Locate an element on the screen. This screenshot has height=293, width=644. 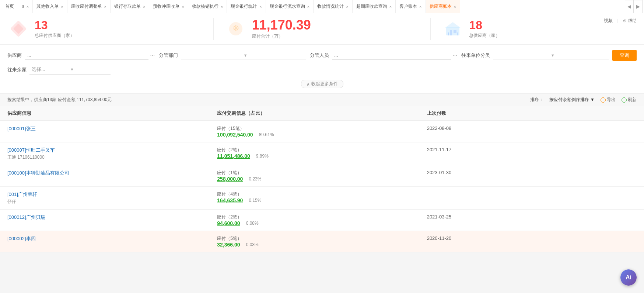
balance-label: 往来余额 is located at coordinates (17, 70).